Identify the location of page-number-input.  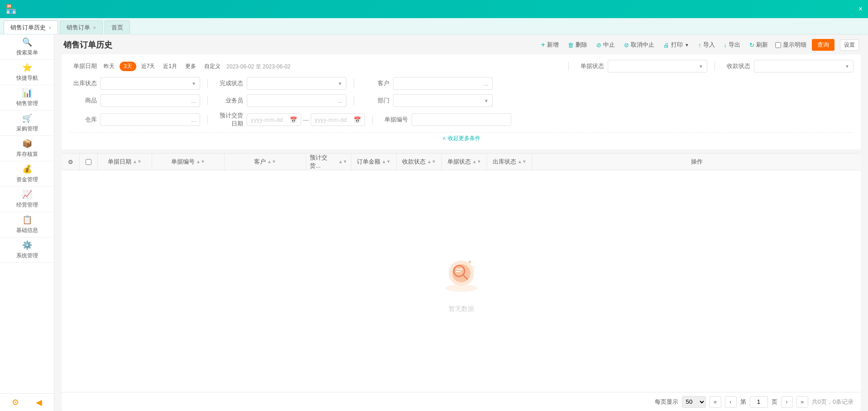
(759, 402).